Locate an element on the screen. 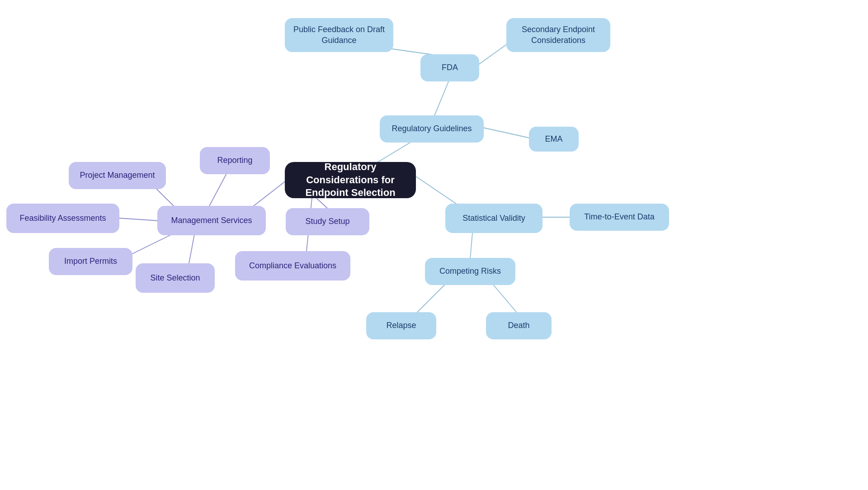 This screenshot has height=490, width=868. public-feedback-node: Public Feedback on Draft Guidance is located at coordinates (339, 35).